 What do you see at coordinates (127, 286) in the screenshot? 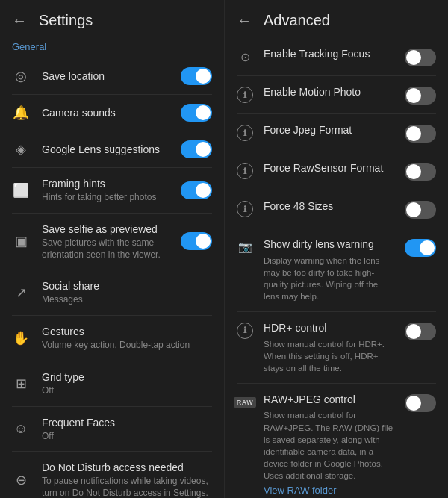
I see `name-social-share: Social share` at bounding box center [127, 286].